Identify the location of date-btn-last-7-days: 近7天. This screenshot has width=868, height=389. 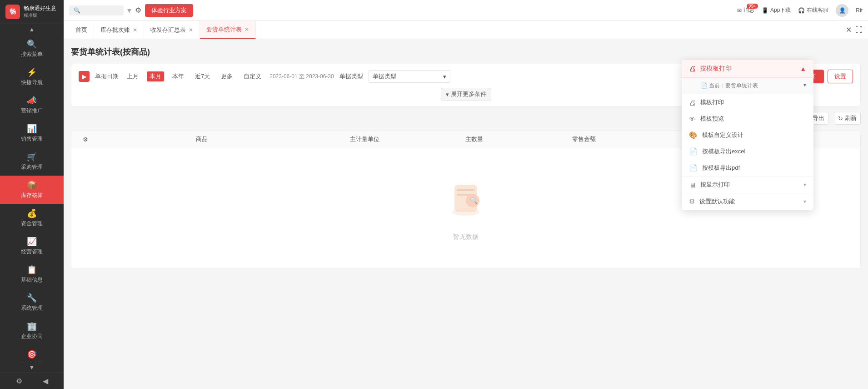
(203, 76).